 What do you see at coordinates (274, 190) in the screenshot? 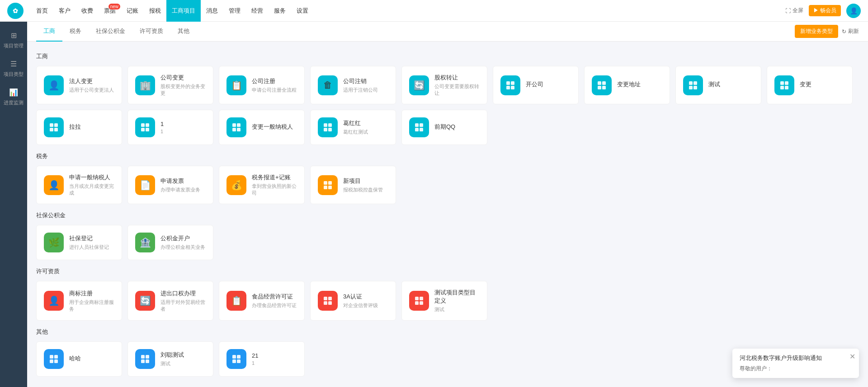
I see `card-desc: 拿到营业执照的新公司` at bounding box center [274, 190].